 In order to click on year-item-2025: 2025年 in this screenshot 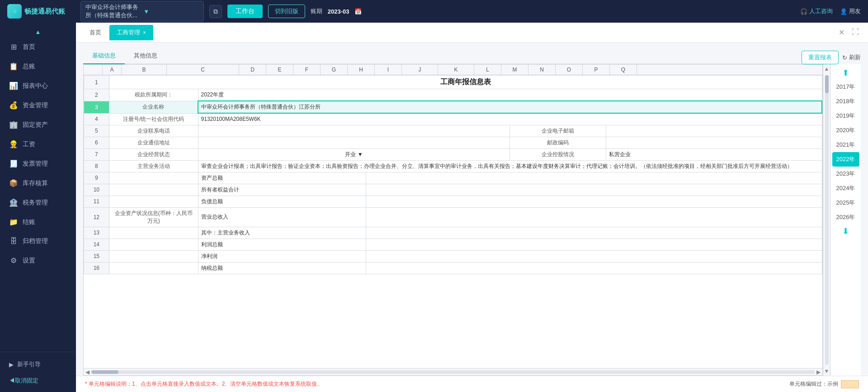, I will do `click(846, 203)`.